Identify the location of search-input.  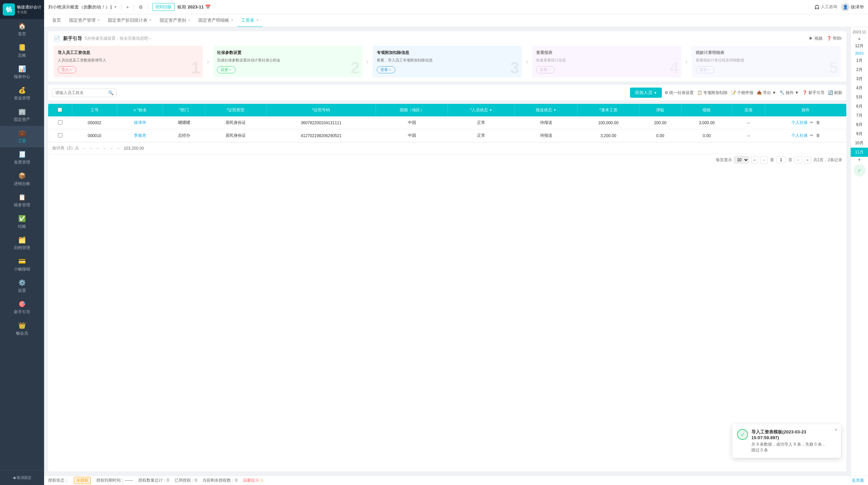
(81, 93).